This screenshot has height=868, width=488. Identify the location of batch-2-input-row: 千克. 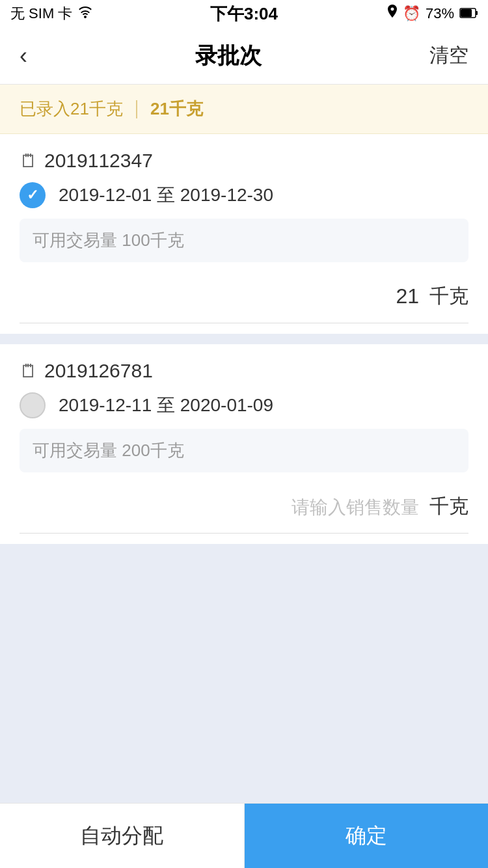
(244, 508).